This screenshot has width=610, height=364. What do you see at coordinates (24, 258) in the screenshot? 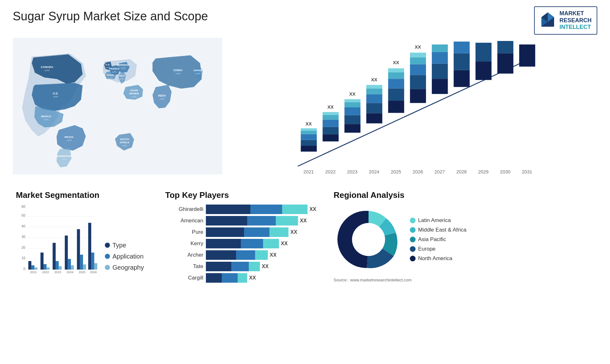
I see `svg-text: 10` at bounding box center [24, 258].